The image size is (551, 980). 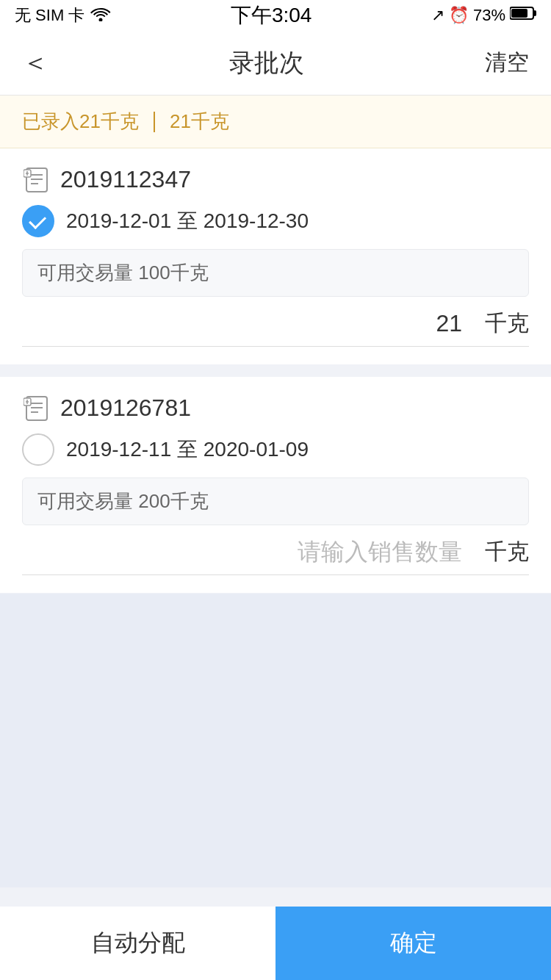 I want to click on batch-header-2: 2019126781, so click(x=276, y=408).